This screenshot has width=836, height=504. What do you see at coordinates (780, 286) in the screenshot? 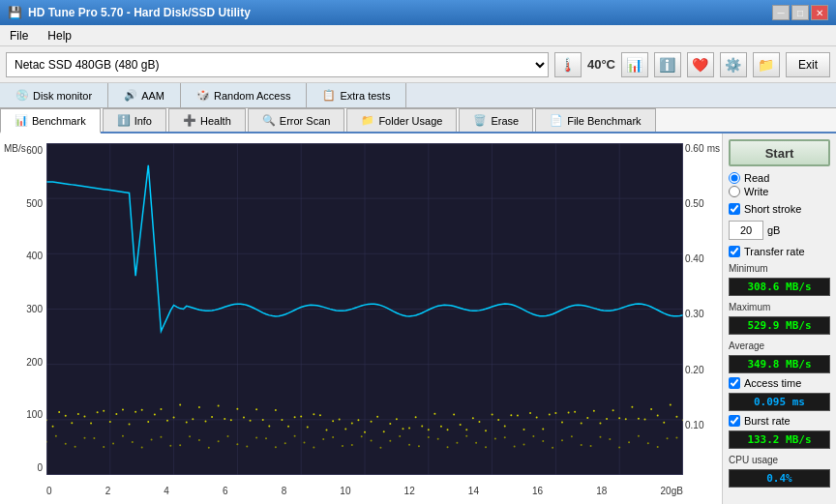
I see `minimum-value: 308.6 MB/s` at bounding box center [780, 286].